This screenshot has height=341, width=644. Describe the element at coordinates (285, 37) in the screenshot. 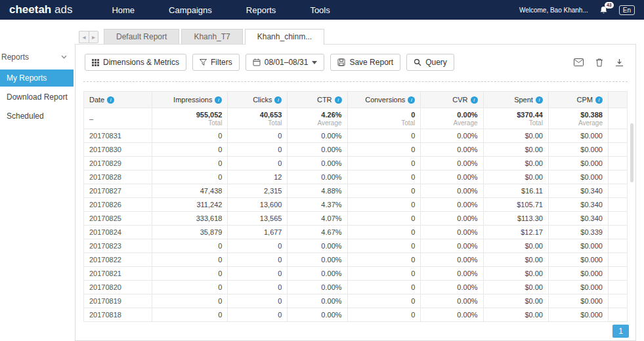

I see `tab-khanh-chinm: Khanh_chinm...` at that location.